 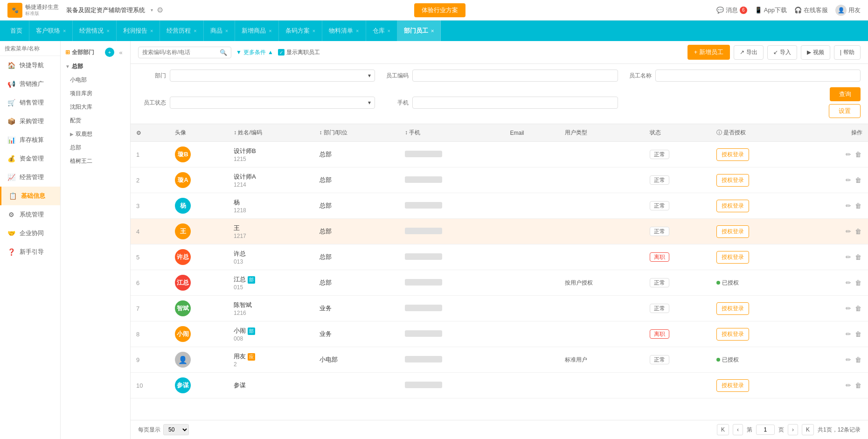 What do you see at coordinates (771, 10) in the screenshot?
I see `app-download-btn: 📱 App下载` at bounding box center [771, 10].